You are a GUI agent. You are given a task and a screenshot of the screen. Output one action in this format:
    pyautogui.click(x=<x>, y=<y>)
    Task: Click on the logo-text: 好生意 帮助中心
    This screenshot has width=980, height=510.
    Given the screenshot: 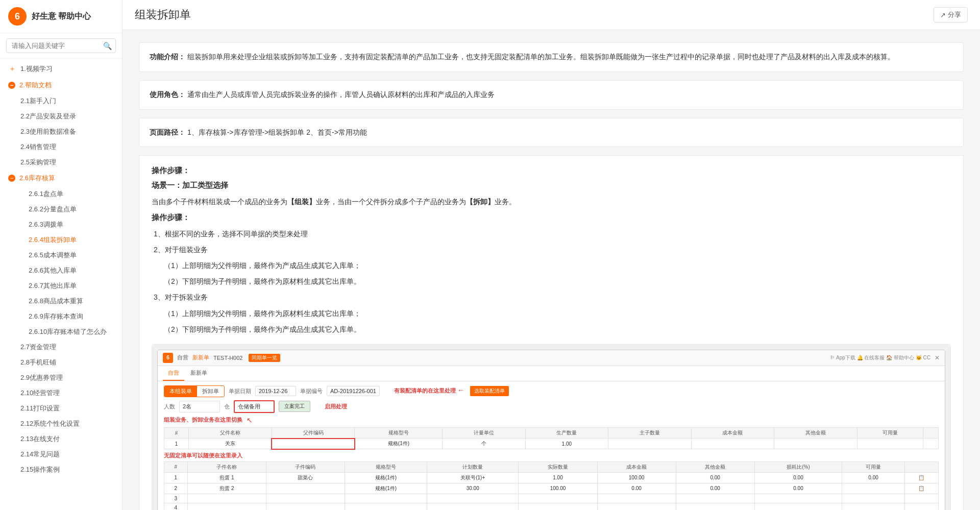 What is the action you would take?
    pyautogui.click(x=61, y=16)
    